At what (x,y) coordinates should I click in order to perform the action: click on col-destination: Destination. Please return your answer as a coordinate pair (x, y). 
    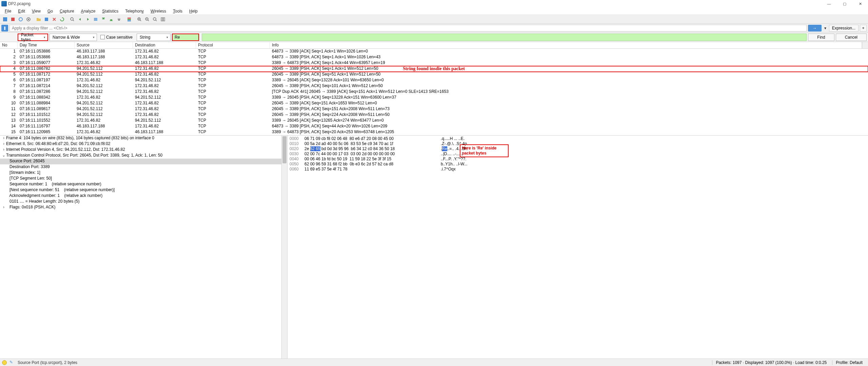
    Looking at the image, I should click on (164, 45).